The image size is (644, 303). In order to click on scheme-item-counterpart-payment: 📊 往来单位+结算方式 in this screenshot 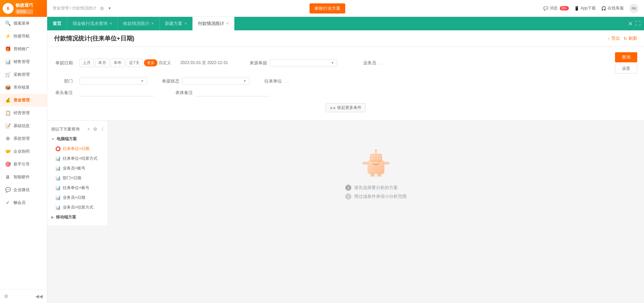, I will do `click(78, 158)`.